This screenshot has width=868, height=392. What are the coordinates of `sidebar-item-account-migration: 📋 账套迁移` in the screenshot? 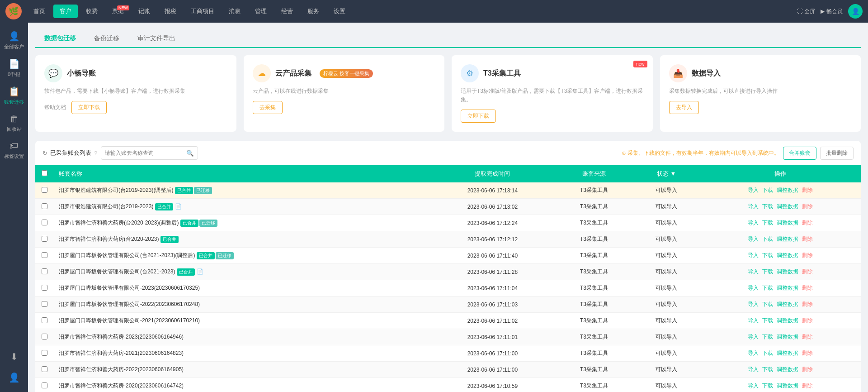 It's located at (14, 96).